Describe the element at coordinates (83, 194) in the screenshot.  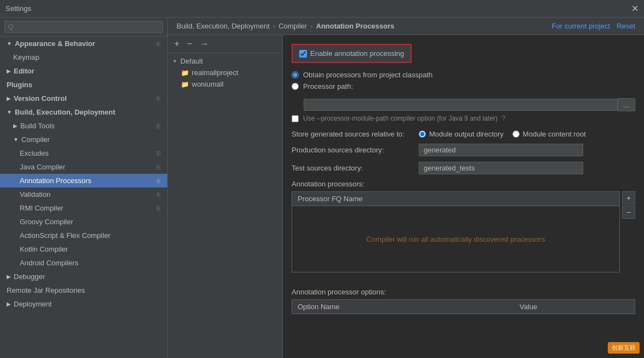
I see `sidebar-item-validation: Validation ⎘` at that location.